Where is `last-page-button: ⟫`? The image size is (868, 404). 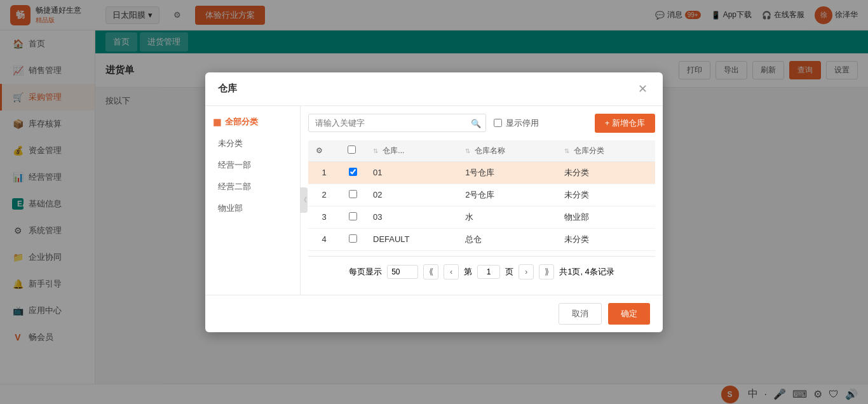 last-page-button: ⟫ is located at coordinates (546, 272).